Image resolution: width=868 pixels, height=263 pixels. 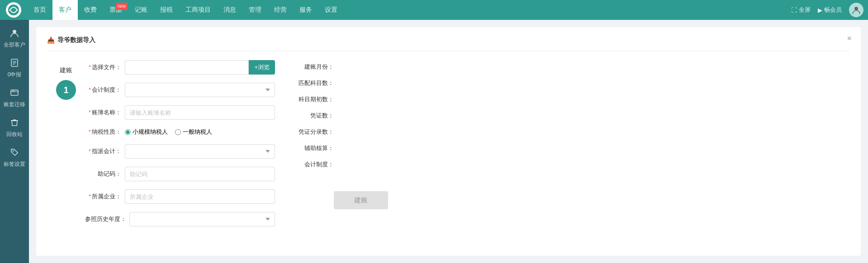 I want to click on file-input, so click(x=187, y=67).